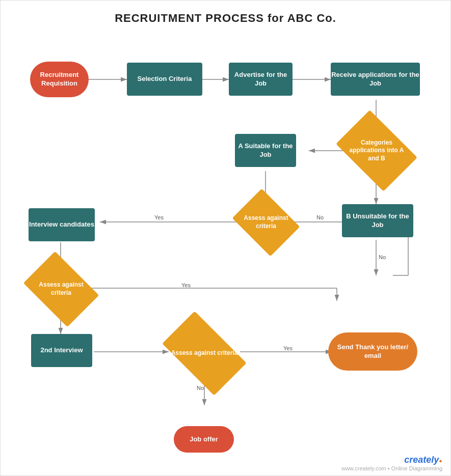 This screenshot has width=451, height=476. I want to click on brand-logo: creately, so click(421, 460).